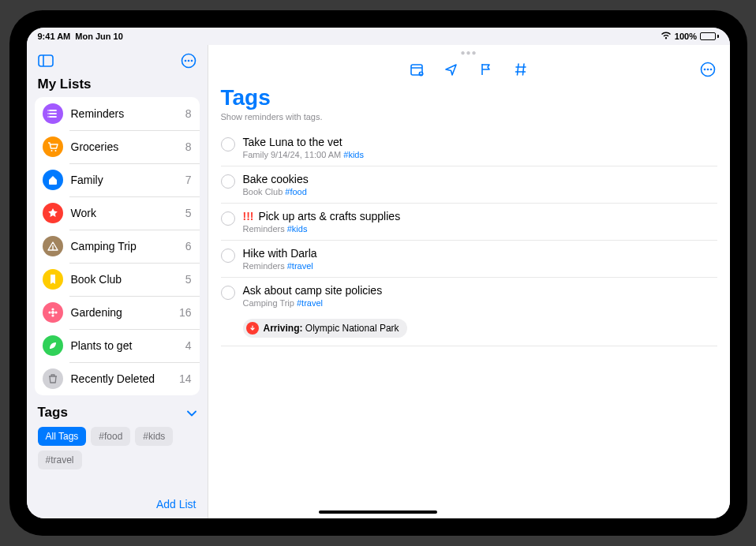 The image size is (756, 546). Describe the element at coordinates (117, 114) in the screenshot. I see `sidebar-list-item: Reminders 8` at that location.